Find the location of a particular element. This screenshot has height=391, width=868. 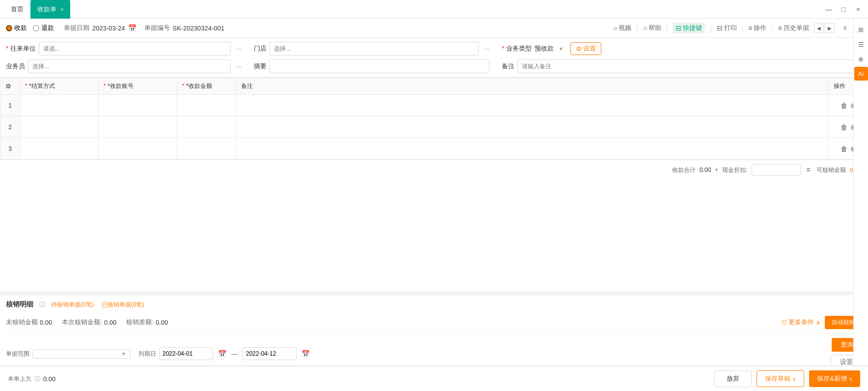

business-type-label: 业务类型 is located at coordinates (516, 49).